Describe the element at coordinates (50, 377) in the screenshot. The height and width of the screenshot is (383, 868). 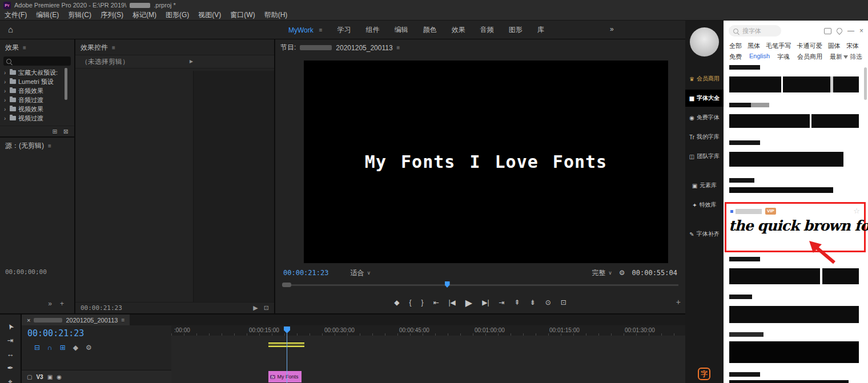
I see `track-insert-icon: ▣` at that location.